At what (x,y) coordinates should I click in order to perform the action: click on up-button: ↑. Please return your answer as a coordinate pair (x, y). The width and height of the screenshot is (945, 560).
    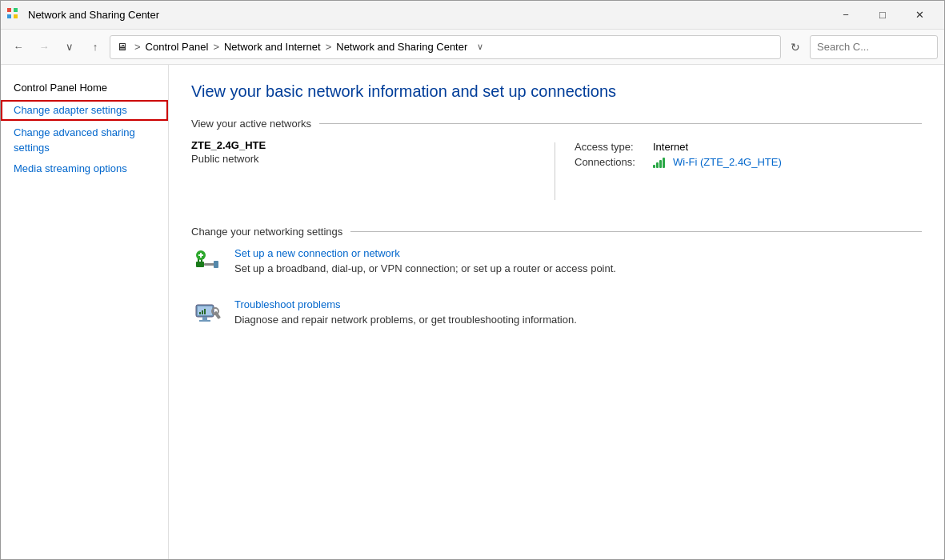
    Looking at the image, I should click on (95, 47).